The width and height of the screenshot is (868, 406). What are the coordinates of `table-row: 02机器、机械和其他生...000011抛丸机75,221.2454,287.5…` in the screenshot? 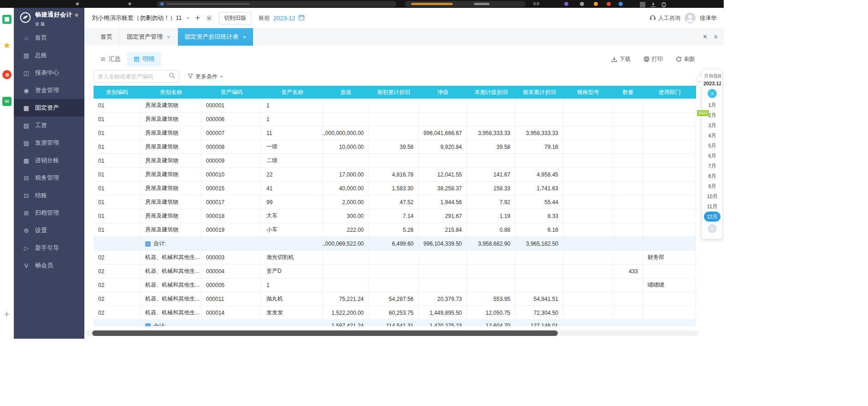 It's located at (395, 299).